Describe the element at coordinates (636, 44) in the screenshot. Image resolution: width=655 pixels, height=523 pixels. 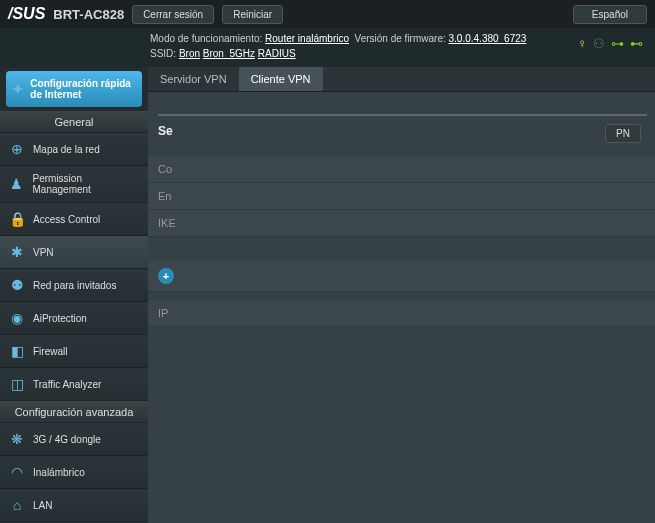
I see `usb2-icon: ⊷` at that location.